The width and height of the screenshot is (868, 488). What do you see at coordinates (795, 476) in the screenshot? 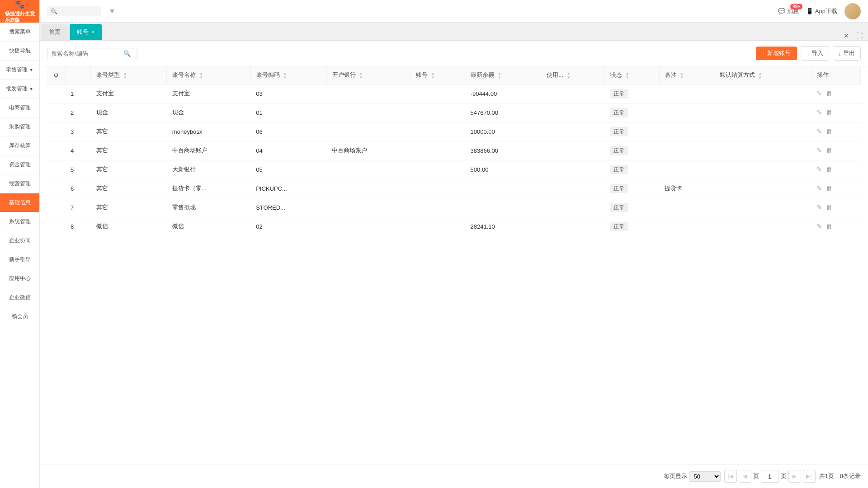
I see `next-page-button: ▶` at bounding box center [795, 476].